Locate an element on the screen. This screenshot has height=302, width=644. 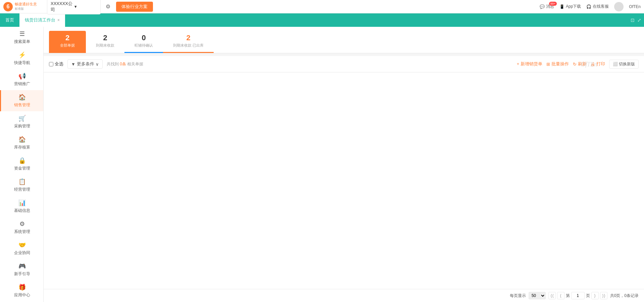
tab-maximize-icon: ⤢ is located at coordinates (639, 20).